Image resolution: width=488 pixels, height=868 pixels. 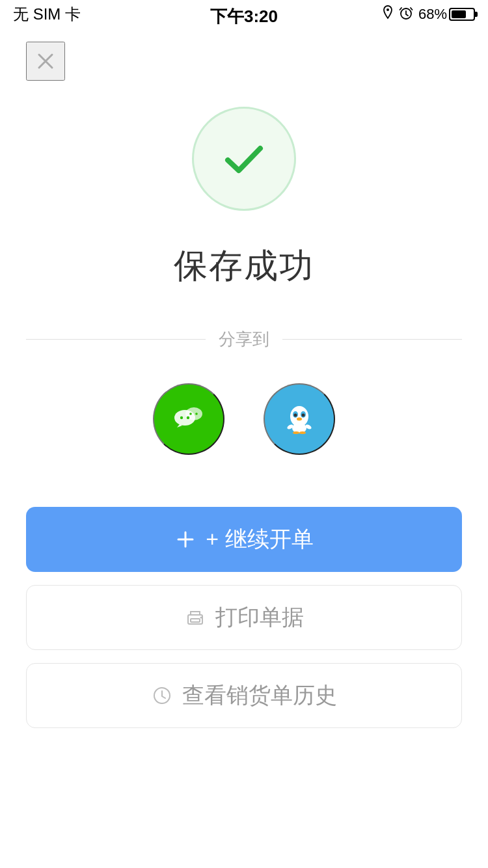 I want to click on print-icon, so click(x=195, y=617).